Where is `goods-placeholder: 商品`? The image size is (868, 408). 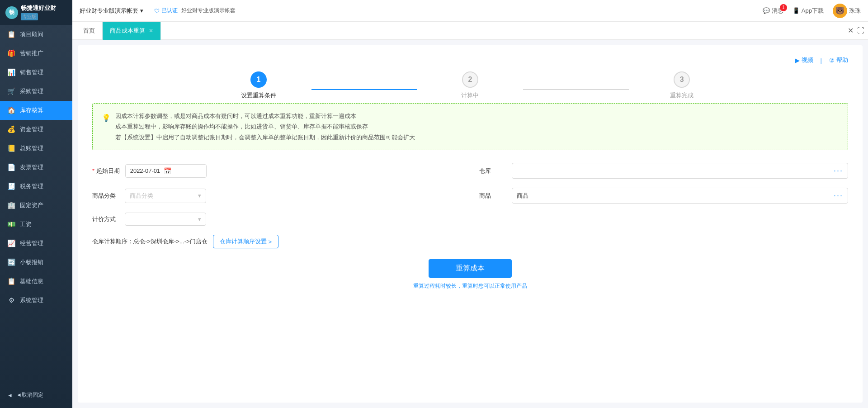
goods-placeholder: 商品 is located at coordinates (674, 196).